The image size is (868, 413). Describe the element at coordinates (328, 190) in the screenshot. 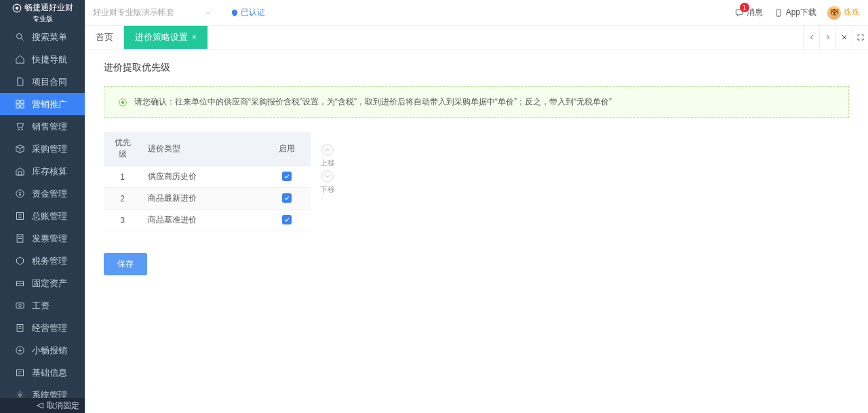

I see `move-down-label: 下移` at that location.